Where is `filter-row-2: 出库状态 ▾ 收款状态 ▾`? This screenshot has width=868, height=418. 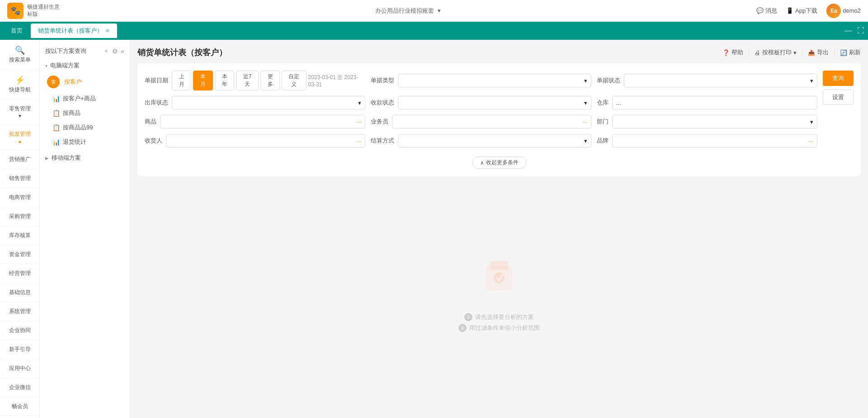
filter-row-2: 出库状态 ▾ 收款状态 ▾ is located at coordinates (481, 103).